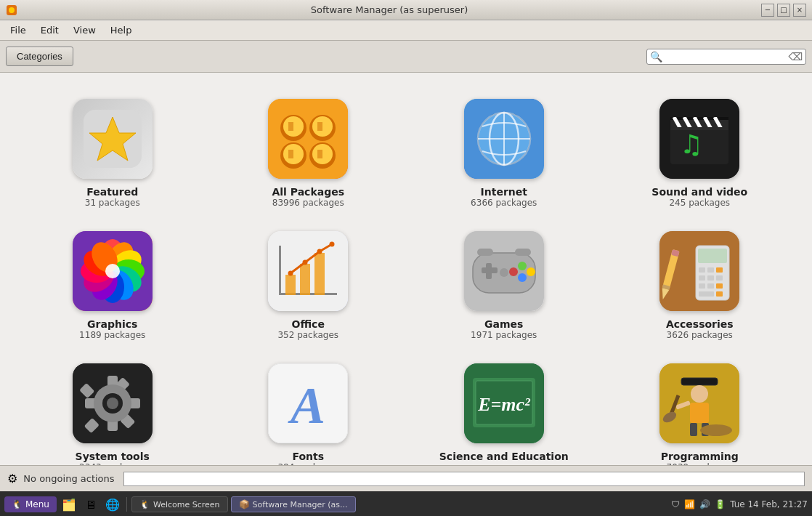 This screenshot has width=812, height=516. What do you see at coordinates (293, 504) in the screenshot?
I see `taskbar-softwaremanager-button: 📦 Software Manager (as...` at bounding box center [293, 504].